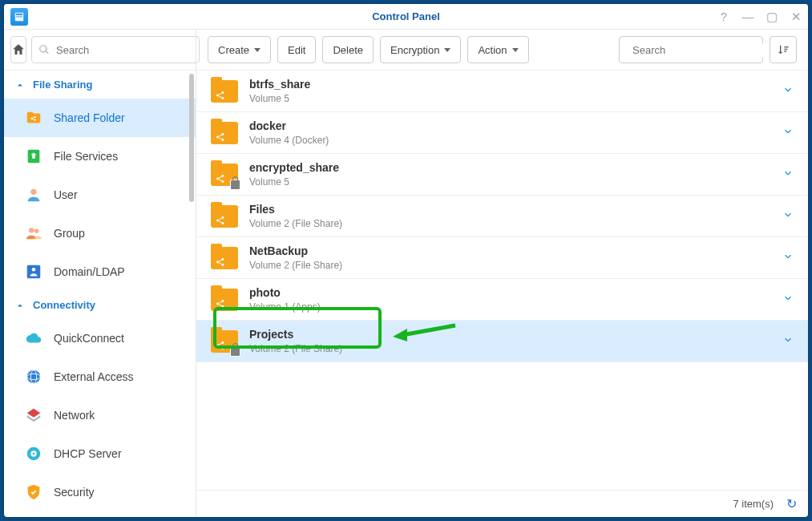  Describe the element at coordinates (492, 50) in the screenshot. I see `action-label: Action` at that location.